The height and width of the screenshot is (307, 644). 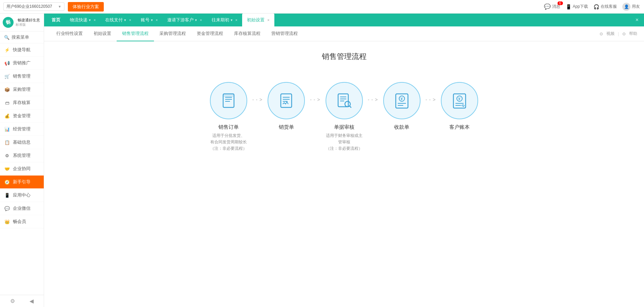 I want to click on flow-label-doc-audit: 单据审核, so click(x=344, y=127).